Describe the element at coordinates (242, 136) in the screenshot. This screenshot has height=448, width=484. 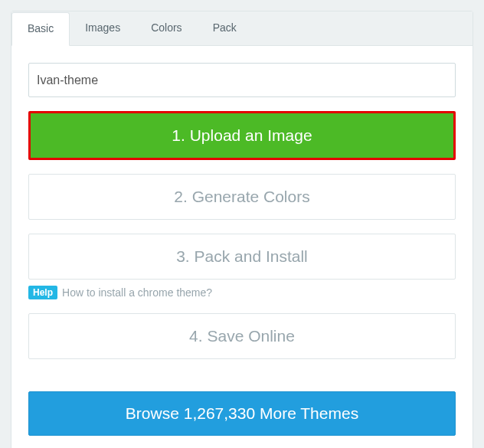
I see `step-upload-image-button: 1. Upload an Image` at that location.